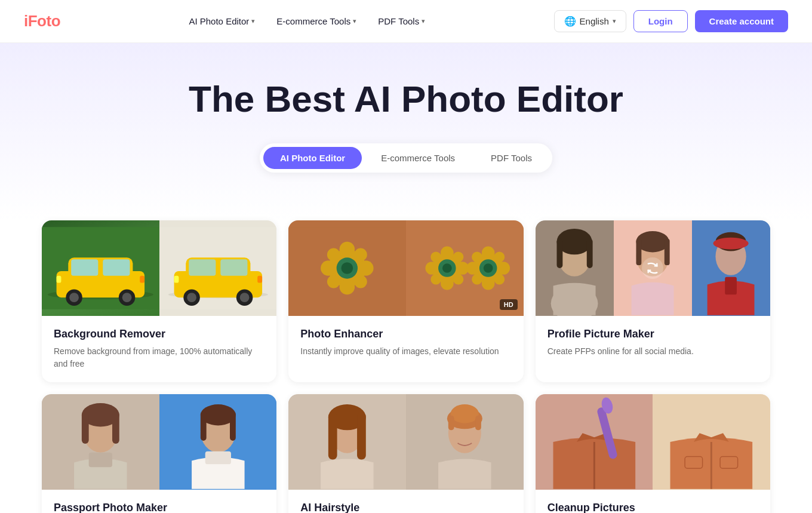  What do you see at coordinates (222, 21) in the screenshot?
I see `nav-ai-photo-editor: AI Photo Editor ▾` at bounding box center [222, 21].